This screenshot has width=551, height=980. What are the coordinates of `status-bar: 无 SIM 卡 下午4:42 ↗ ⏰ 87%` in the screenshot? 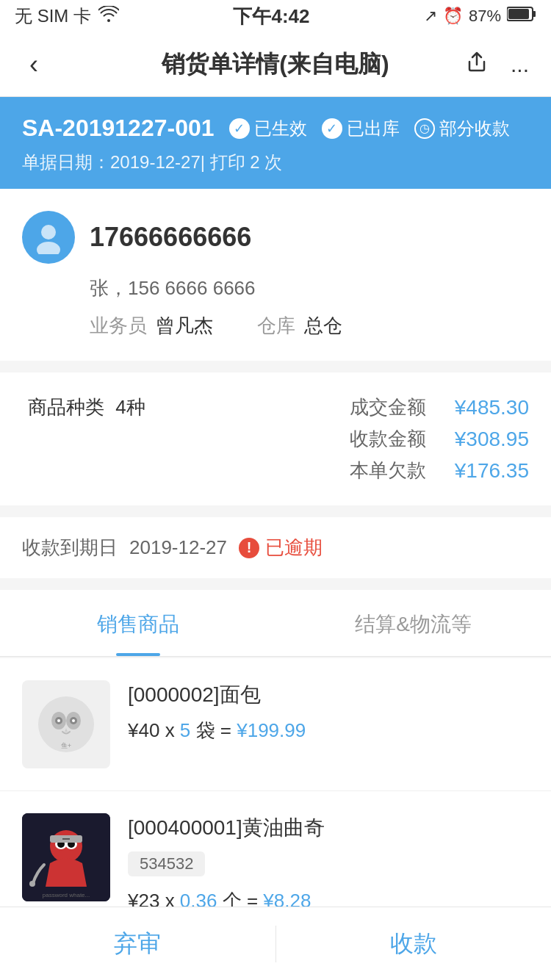 It's located at (276, 16).